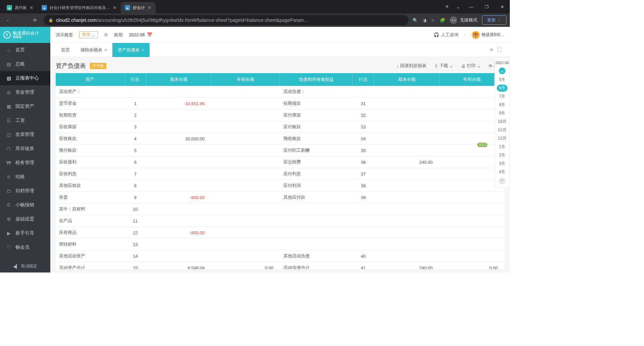 The image size is (644, 346). I want to click on sidebar-item: ☲工资, so click(25, 120).